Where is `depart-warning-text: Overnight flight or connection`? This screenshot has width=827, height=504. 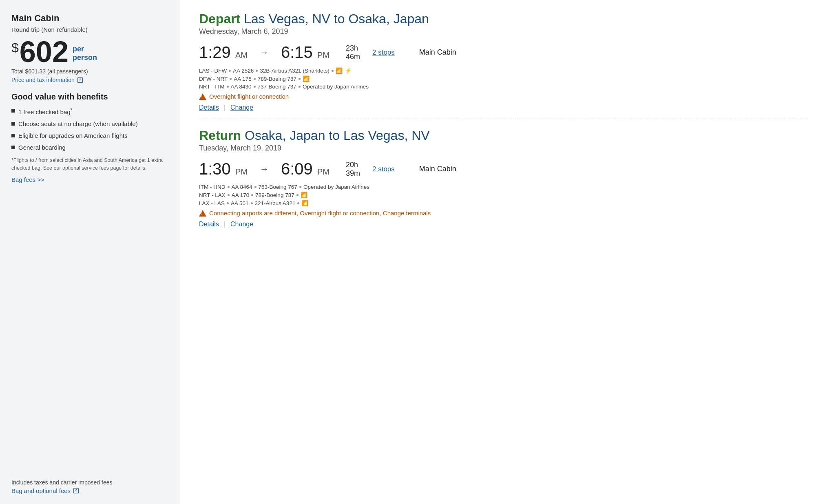 depart-warning-text: Overnight flight or connection is located at coordinates (249, 96).